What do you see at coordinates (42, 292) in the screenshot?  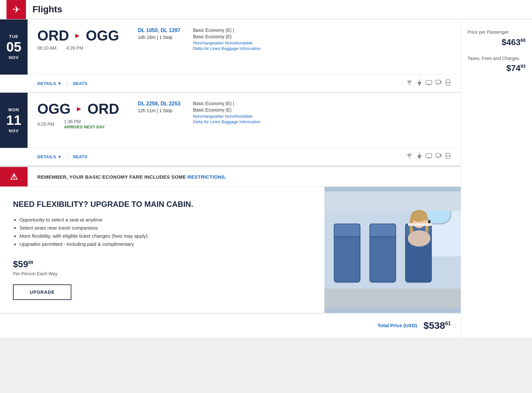 I see `upgrade-button: UPGRADE` at bounding box center [42, 292].